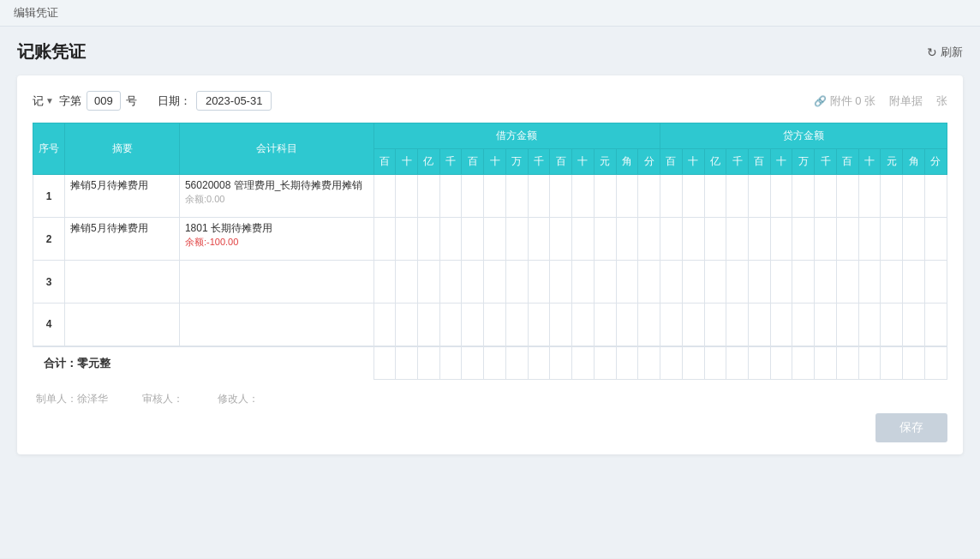 The width and height of the screenshot is (980, 559). I want to click on debit-digit-r3-c0, so click(385, 325).